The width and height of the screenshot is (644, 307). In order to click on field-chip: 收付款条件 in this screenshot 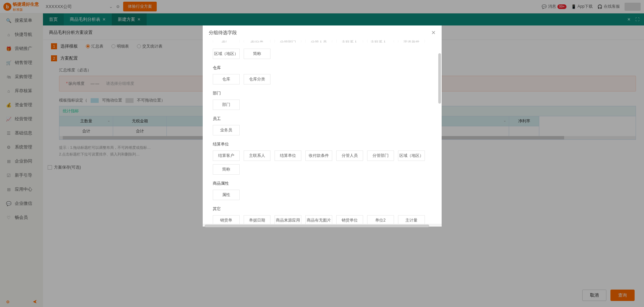, I will do `click(319, 156)`.